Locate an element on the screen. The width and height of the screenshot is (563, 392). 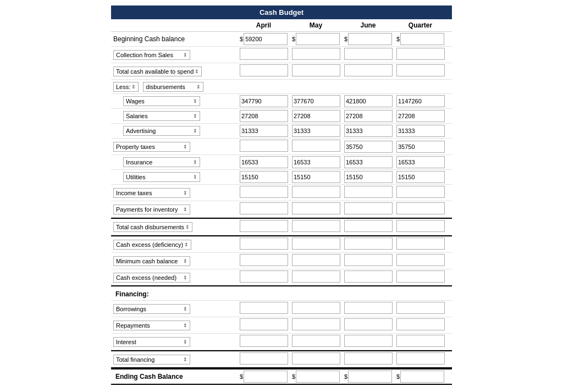
total-quarter-input is located at coordinates (421, 70).